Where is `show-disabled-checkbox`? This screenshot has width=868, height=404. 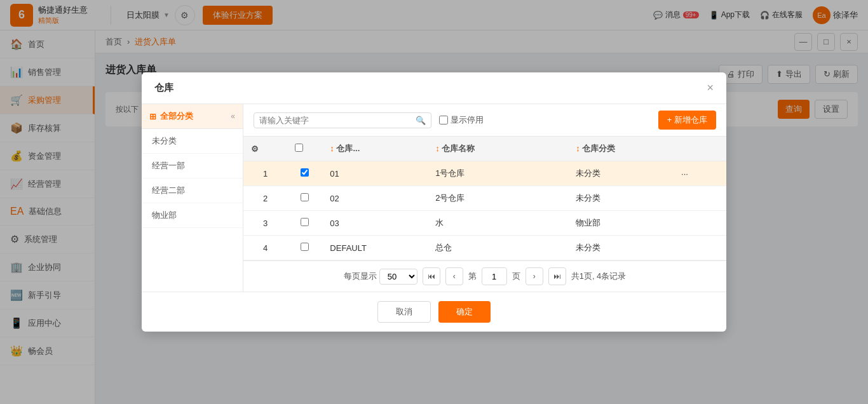 show-disabled-checkbox is located at coordinates (444, 120).